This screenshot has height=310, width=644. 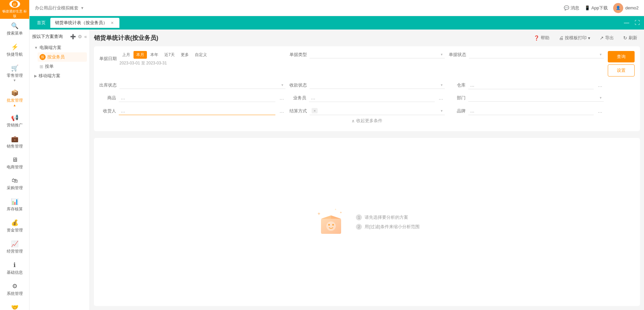 I want to click on payment-status-chevron: ▾, so click(x=442, y=85).